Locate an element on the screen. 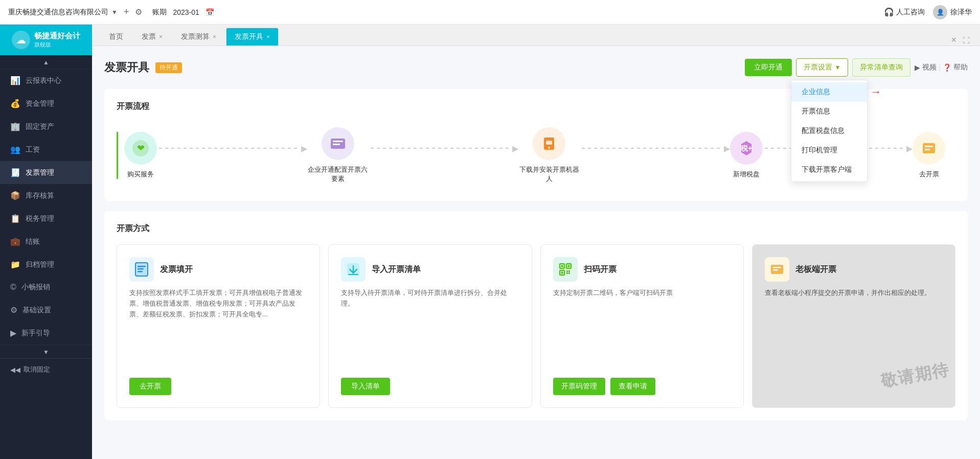  abnormal-button: 异常清单查询 is located at coordinates (881, 67).